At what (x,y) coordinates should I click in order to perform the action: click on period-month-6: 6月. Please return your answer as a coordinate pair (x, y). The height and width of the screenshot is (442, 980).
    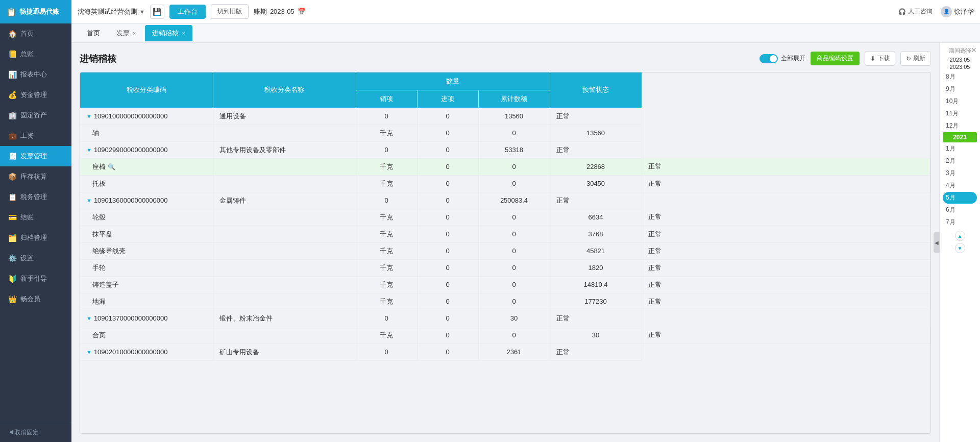
    Looking at the image, I should click on (960, 210).